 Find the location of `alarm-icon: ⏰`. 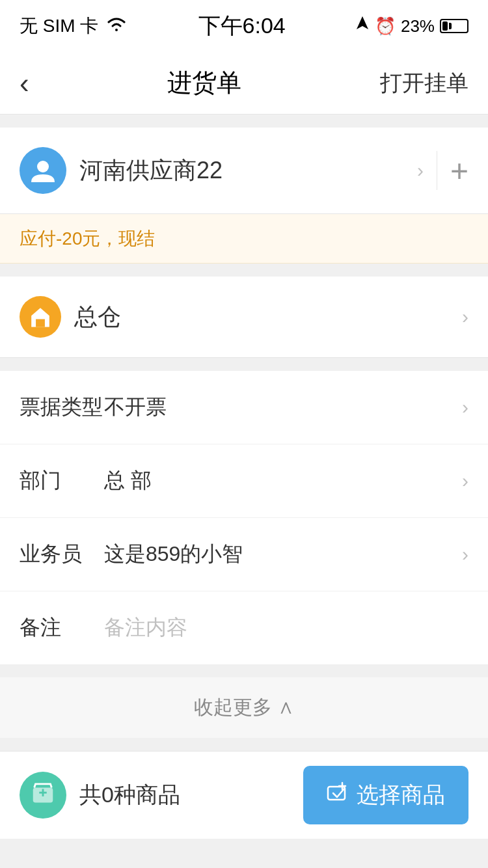

alarm-icon: ⏰ is located at coordinates (385, 26).